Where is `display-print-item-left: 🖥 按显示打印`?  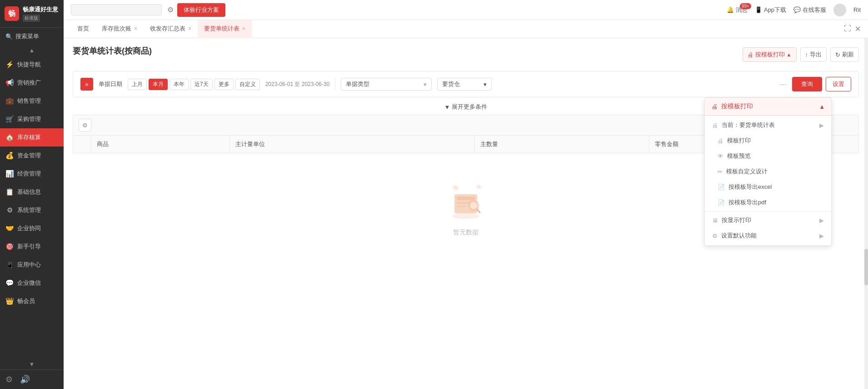
display-print-item-left: 🖥 按显示打印 is located at coordinates (732, 220).